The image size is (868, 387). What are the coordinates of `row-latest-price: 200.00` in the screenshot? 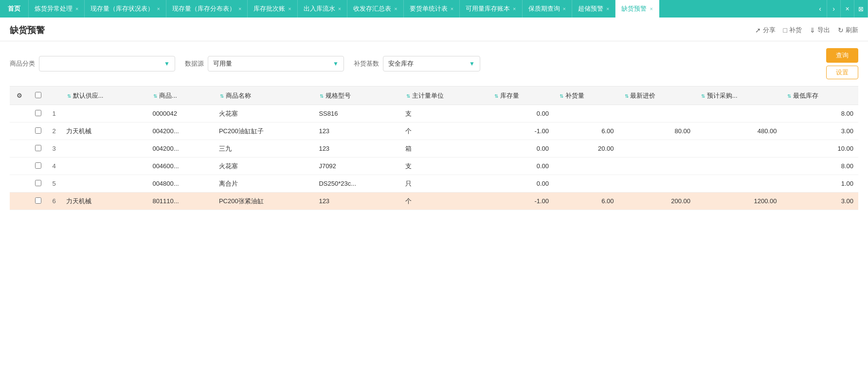 It's located at (657, 201).